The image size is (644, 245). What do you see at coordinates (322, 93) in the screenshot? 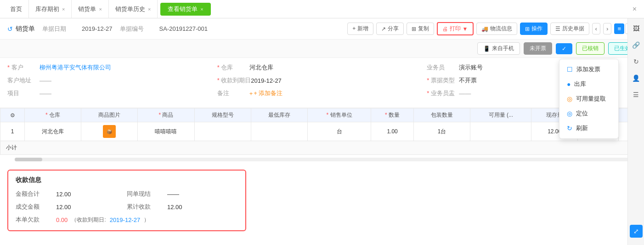
I see `form-row-3: 项目 —— 备注 + + 添加备注 业务员盂 ——` at bounding box center [322, 93].